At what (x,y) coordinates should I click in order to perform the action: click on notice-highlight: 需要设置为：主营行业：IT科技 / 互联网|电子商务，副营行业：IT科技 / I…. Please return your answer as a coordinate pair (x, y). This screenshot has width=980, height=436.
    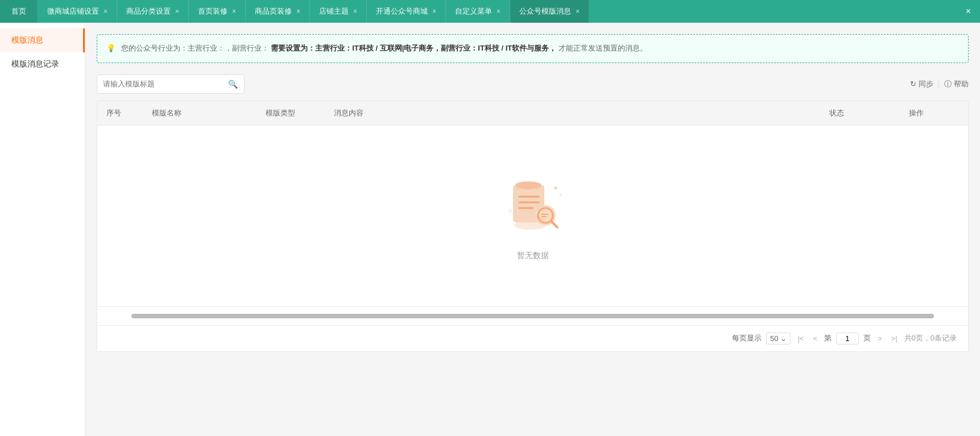
    Looking at the image, I should click on (413, 48).